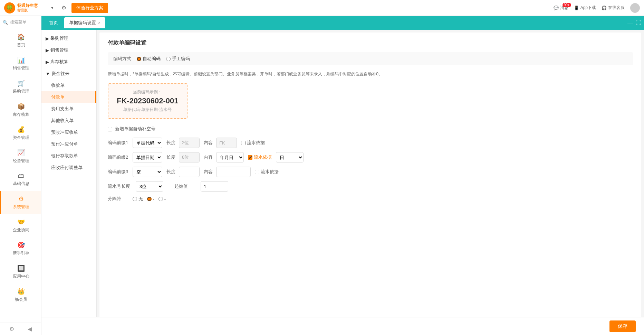 The height and width of the screenshot is (335, 644). Describe the element at coordinates (147, 143) in the screenshot. I see `prefix1-select: 单据代码 部门 业务员 仓库 空` at that location.